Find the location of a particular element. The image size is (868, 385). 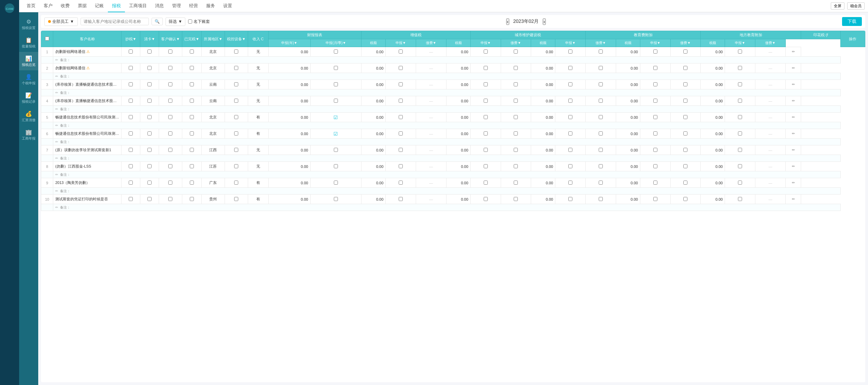

side-menu-tax-record: 📝 报税记录 is located at coordinates (29, 98).